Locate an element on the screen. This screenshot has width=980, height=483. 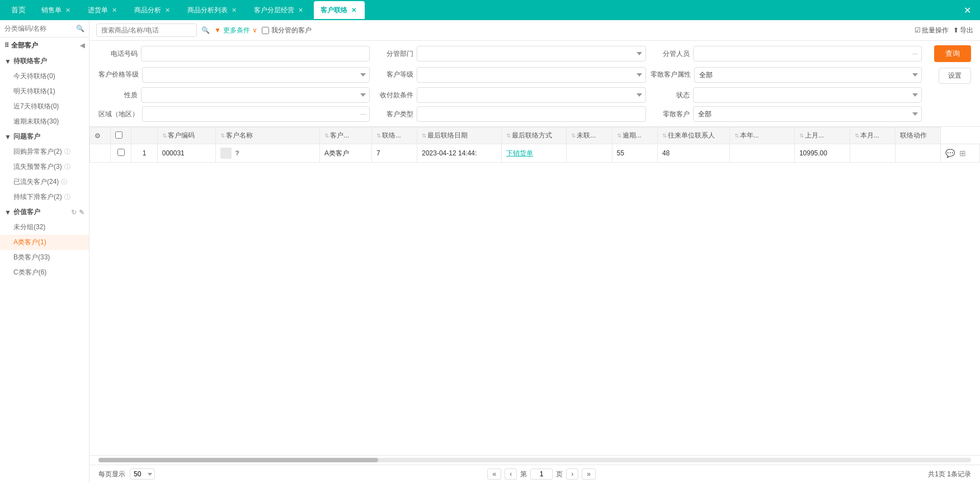
my-customers-checkbox-label: 我分管的客户 is located at coordinates (286, 30).